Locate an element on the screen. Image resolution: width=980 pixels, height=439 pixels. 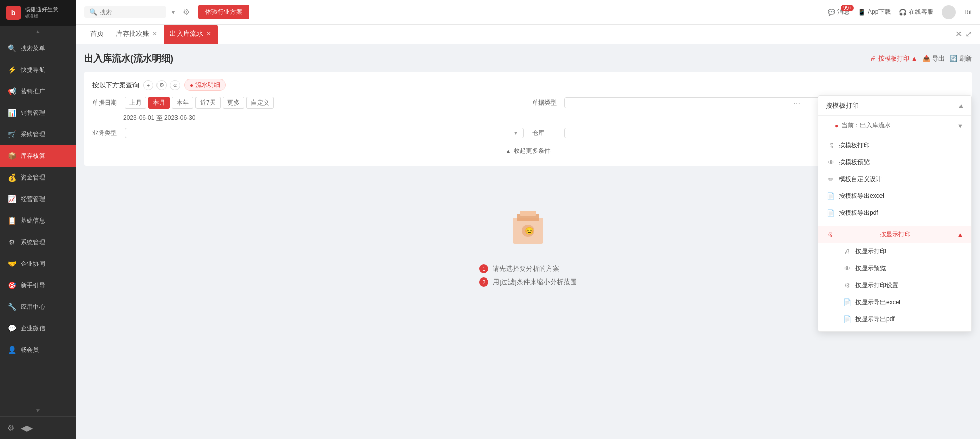
dropdown-item-display-settings: ⚙ 按显示打印设置 is located at coordinates (899, 285).